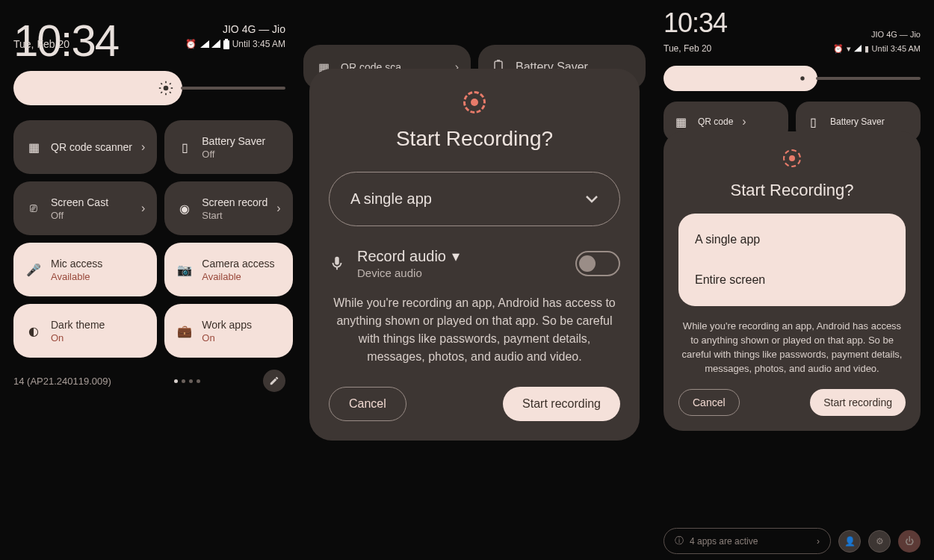 The height and width of the screenshot is (560, 934). What do you see at coordinates (679, 541) in the screenshot?
I see `info-icon: ⓘ` at bounding box center [679, 541].